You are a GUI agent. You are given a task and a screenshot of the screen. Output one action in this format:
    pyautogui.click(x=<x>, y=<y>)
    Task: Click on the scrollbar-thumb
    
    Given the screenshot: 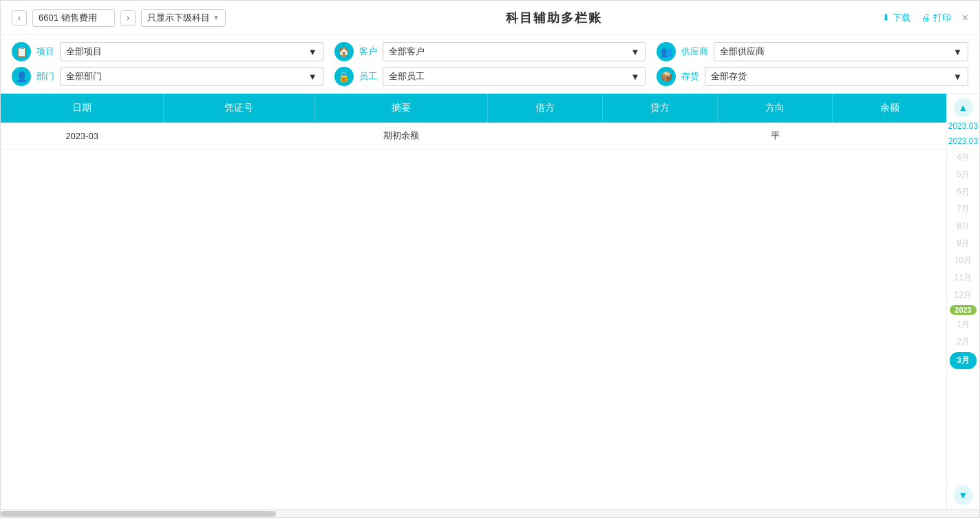 What is the action you would take?
    pyautogui.click(x=138, y=514)
    